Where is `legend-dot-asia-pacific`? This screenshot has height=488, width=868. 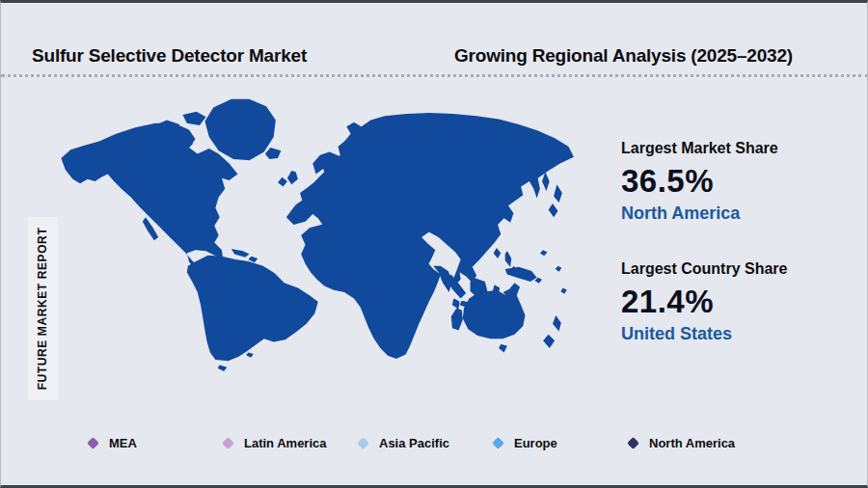
legend-dot-asia-pacific is located at coordinates (363, 444).